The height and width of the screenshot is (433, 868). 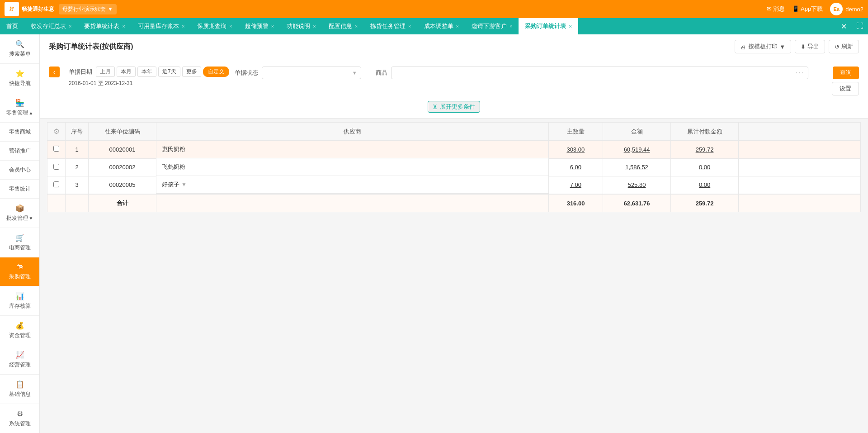 I want to click on sidebar-item-basic: 📋 基础信息, so click(x=20, y=389).